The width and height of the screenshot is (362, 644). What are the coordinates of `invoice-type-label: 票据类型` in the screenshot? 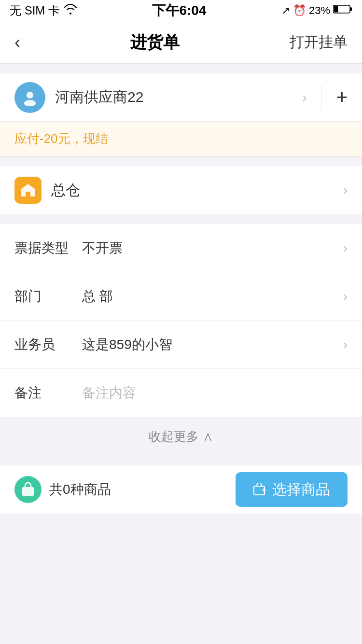 It's located at (43, 248).